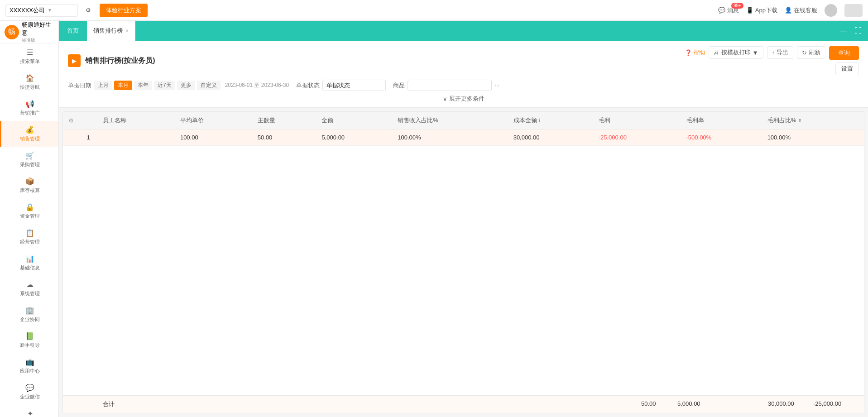 This screenshot has width=868, height=417. I want to click on appcenter-icon: 📺, so click(30, 362).